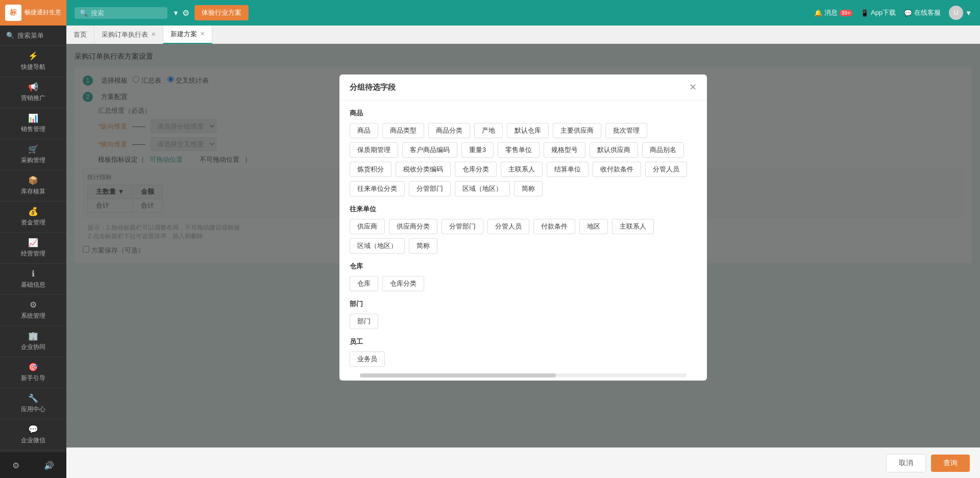 The image size is (980, 478). Describe the element at coordinates (364, 284) in the screenshot. I see `field-warehouse: 仓库` at that location.